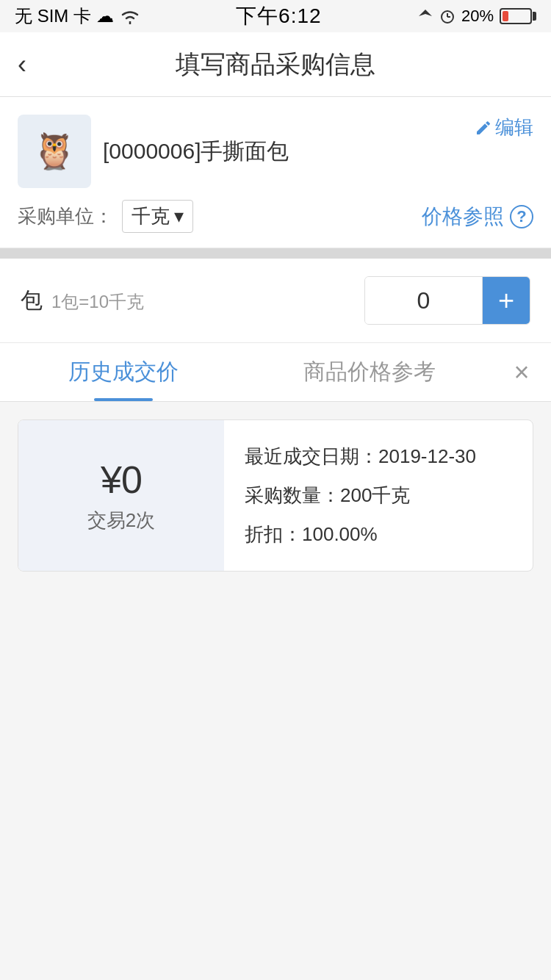 The width and height of the screenshot is (551, 980). I want to click on quantity-unit: 包, so click(32, 301).